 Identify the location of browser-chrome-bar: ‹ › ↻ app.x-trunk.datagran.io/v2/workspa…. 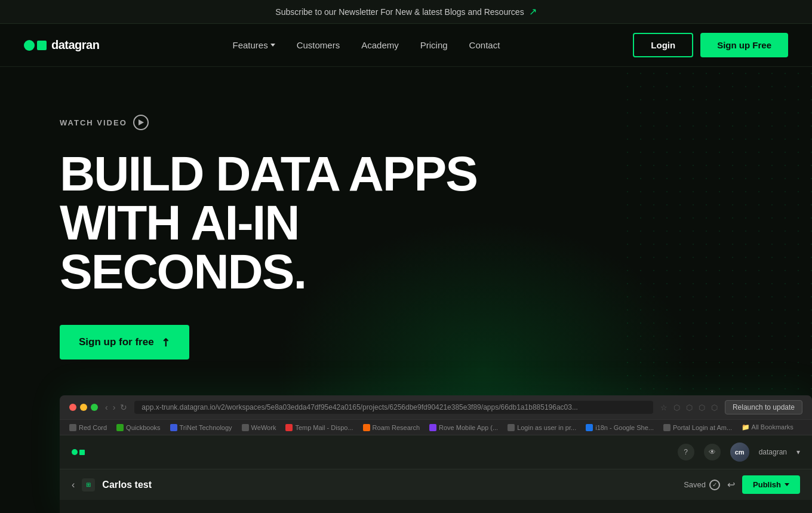
(436, 407).